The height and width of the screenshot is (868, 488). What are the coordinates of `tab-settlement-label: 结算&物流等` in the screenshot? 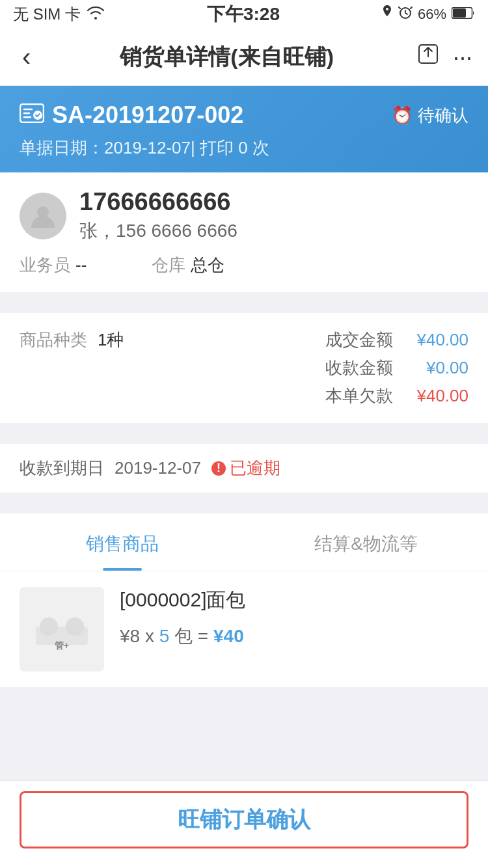 It's located at (366, 544).